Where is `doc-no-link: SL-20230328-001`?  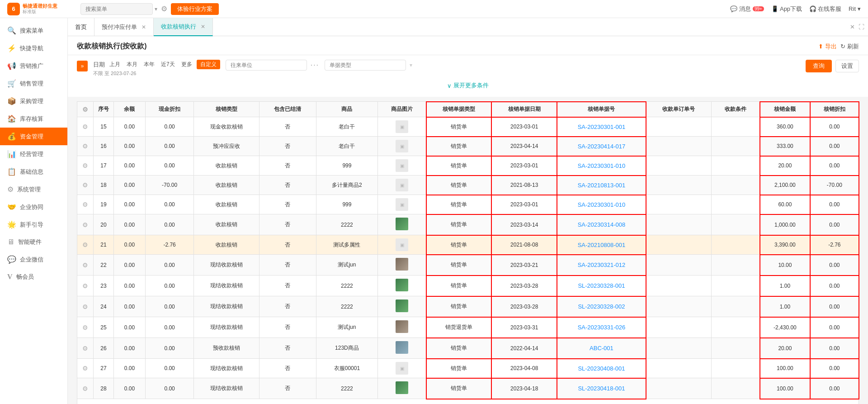
doc-no-link: SL-20230328-001 is located at coordinates (601, 286).